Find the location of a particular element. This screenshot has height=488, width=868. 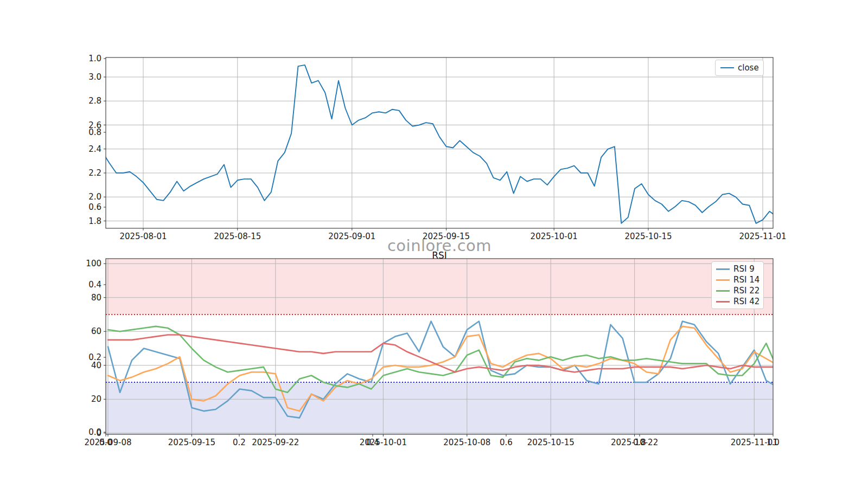

price-legend: close is located at coordinates (739, 68).